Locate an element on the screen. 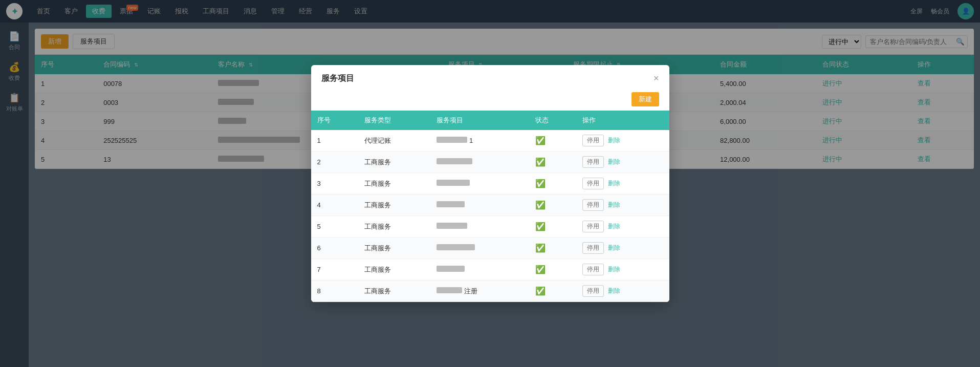  modal-toolbar: 新建 is located at coordinates (490, 99).